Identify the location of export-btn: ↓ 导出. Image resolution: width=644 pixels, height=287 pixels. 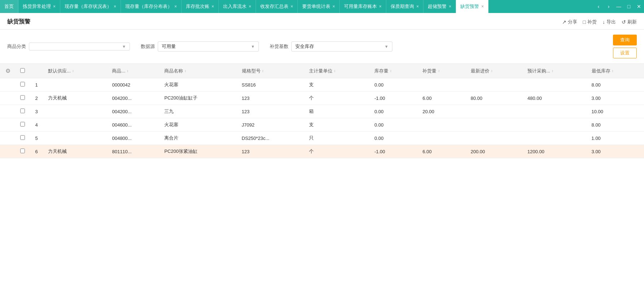
(609, 22).